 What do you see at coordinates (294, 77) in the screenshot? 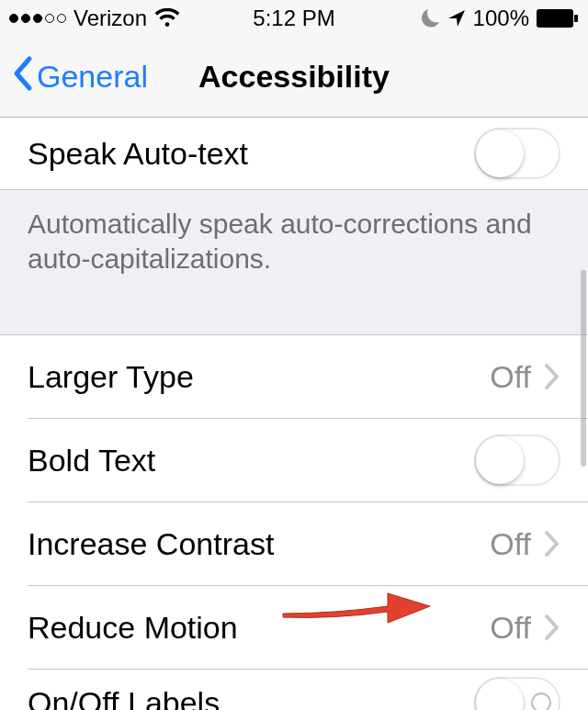
I see `nav-bar: General Accessibility` at bounding box center [294, 77].